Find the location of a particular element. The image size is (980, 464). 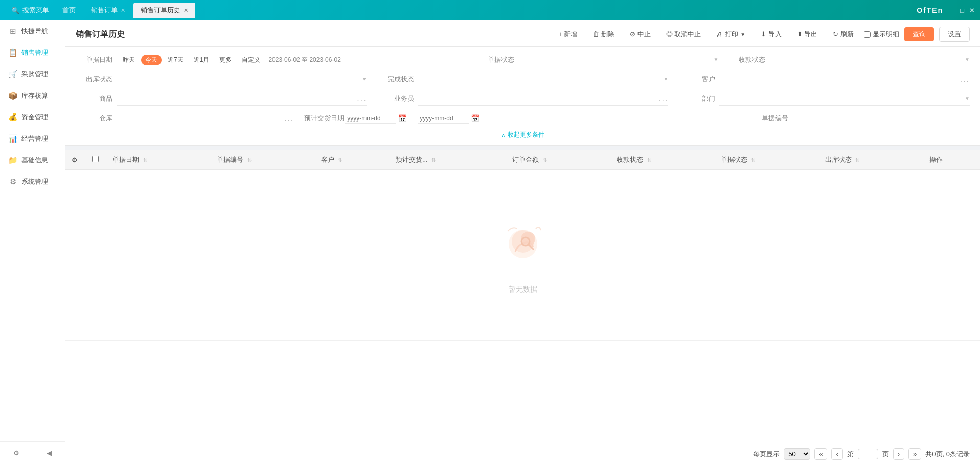

doc-no-label: 单据编号 is located at coordinates (772, 118).